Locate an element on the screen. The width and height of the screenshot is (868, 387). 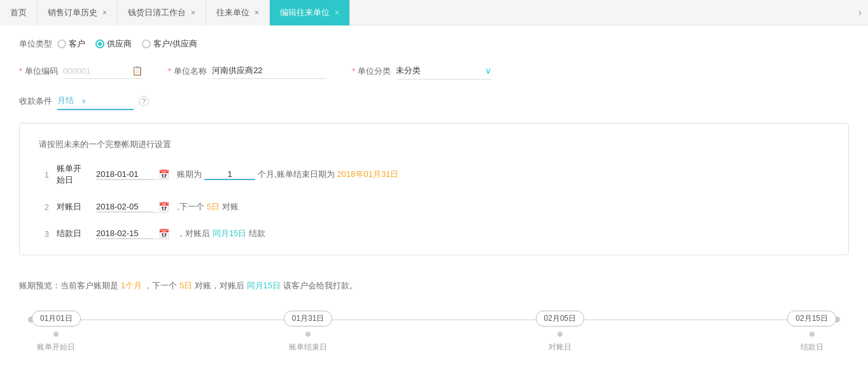
row-type-3: 结款日 is located at coordinates (73, 234).